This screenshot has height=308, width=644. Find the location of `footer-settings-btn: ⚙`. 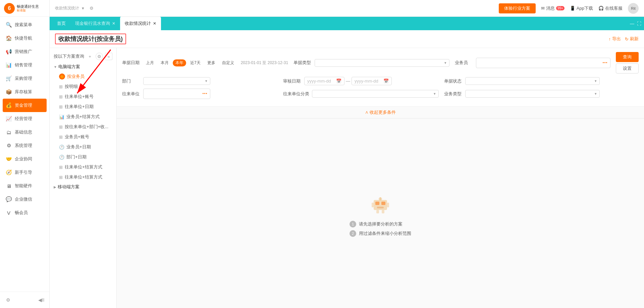

footer-settings-btn: ⚙ is located at coordinates (8, 300).